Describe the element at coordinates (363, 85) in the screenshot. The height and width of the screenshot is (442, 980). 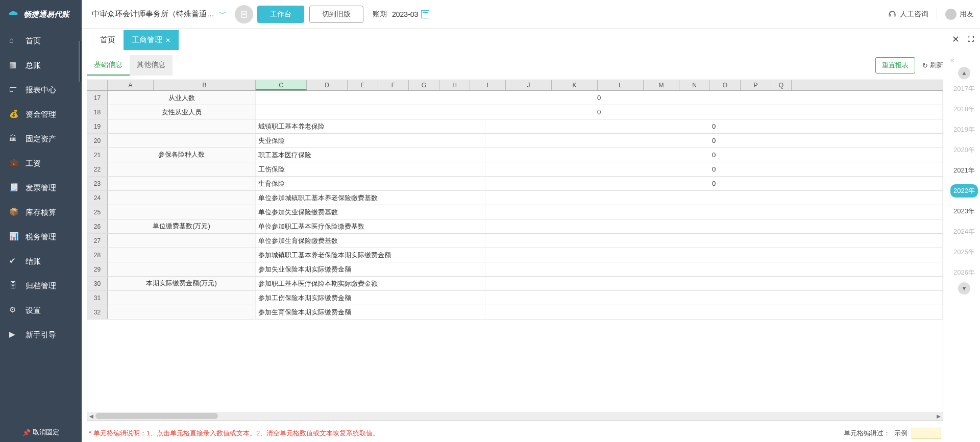
I see `col-header-E: E` at that location.